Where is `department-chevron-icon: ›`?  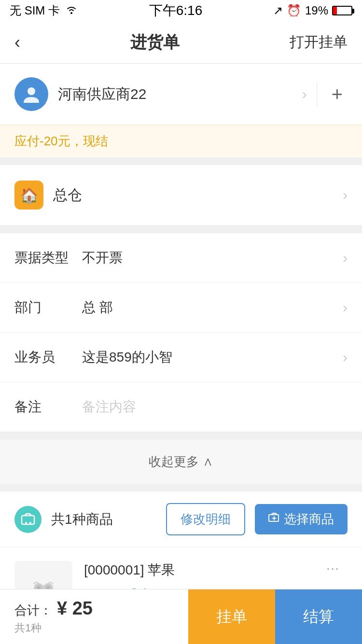 department-chevron-icon: › is located at coordinates (345, 308).